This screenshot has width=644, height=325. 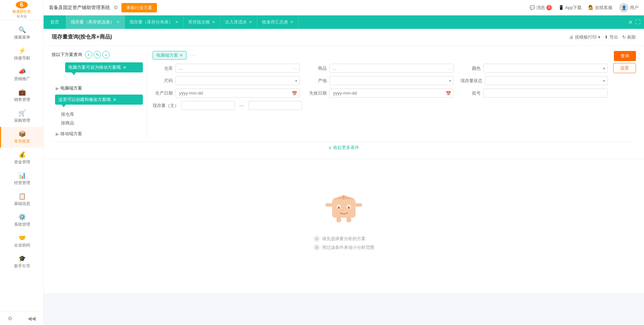 I want to click on tab-flow-close: ✕, so click(x=251, y=22).